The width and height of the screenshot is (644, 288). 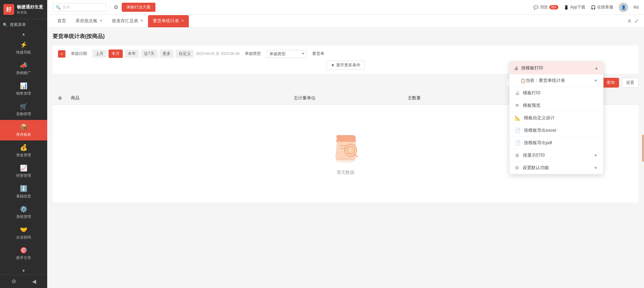 What do you see at coordinates (149, 54) in the screenshot?
I see `date-btn-last-7-days: 近7天` at bounding box center [149, 54].